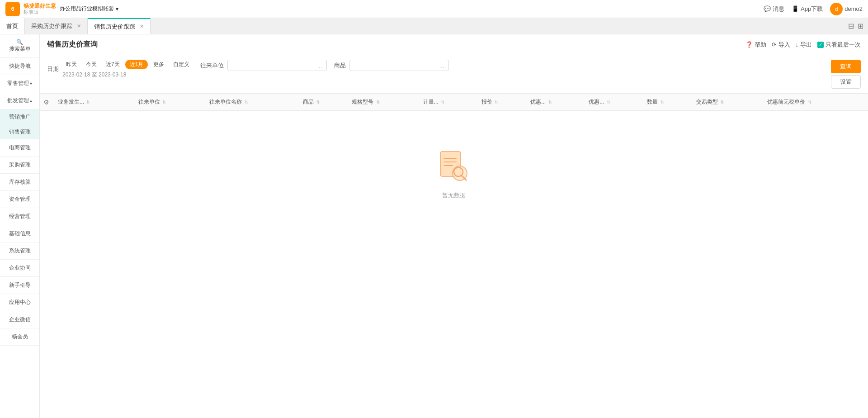  What do you see at coordinates (556, 102) in the screenshot?
I see `col-discount1: 优惠... ⇅` at bounding box center [556, 102].